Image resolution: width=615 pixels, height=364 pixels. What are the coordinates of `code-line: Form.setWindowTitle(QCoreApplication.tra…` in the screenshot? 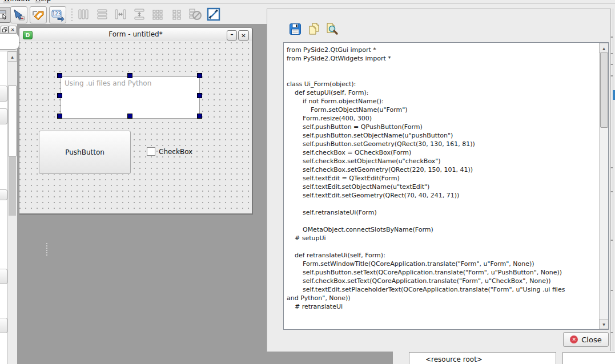 It's located at (426, 264).